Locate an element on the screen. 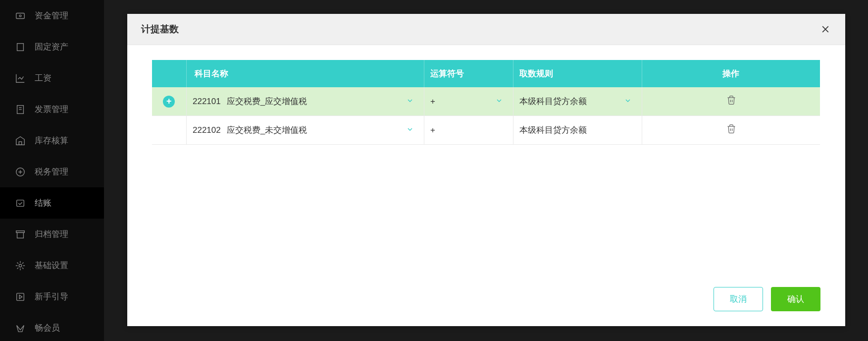 This screenshot has height=341, width=868. col-operator: 运算符号 is located at coordinates (469, 73).